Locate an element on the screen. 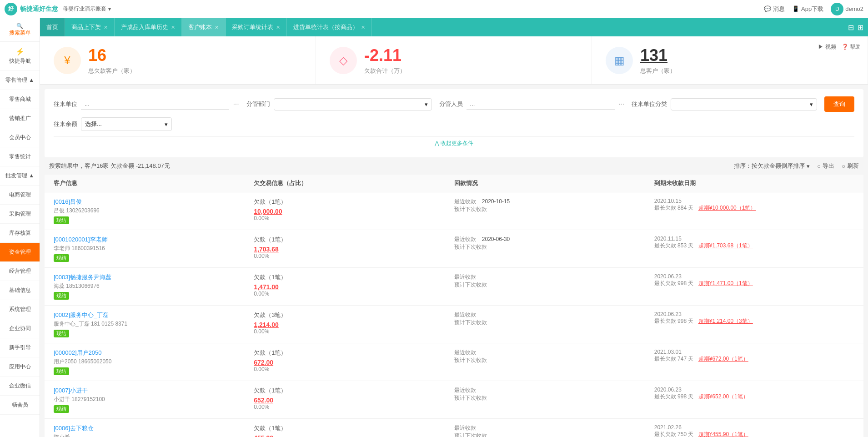 Image resolution: width=868 pixels, height=437 pixels. video-btn: ▶ 视频 is located at coordinates (827, 47).